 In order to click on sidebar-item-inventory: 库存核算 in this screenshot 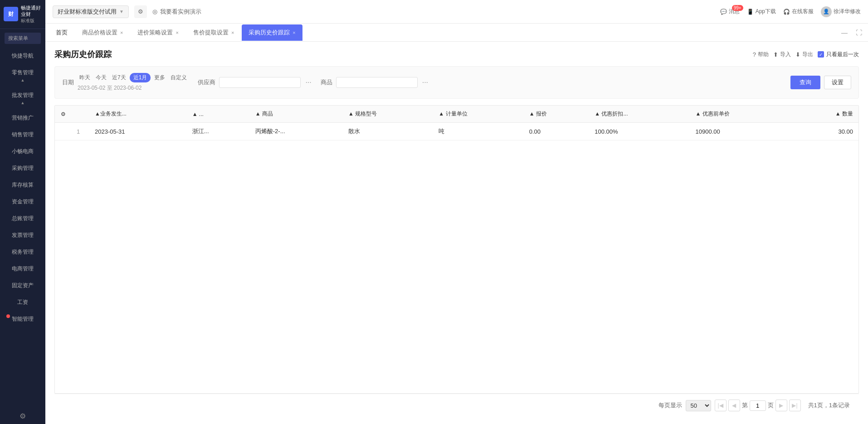, I will do `click(23, 185)`.